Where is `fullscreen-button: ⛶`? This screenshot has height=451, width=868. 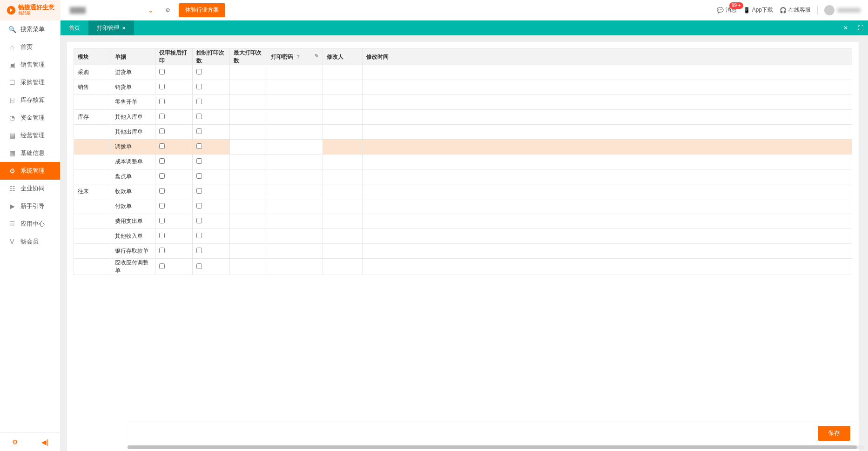
fullscreen-button: ⛶ is located at coordinates (861, 28).